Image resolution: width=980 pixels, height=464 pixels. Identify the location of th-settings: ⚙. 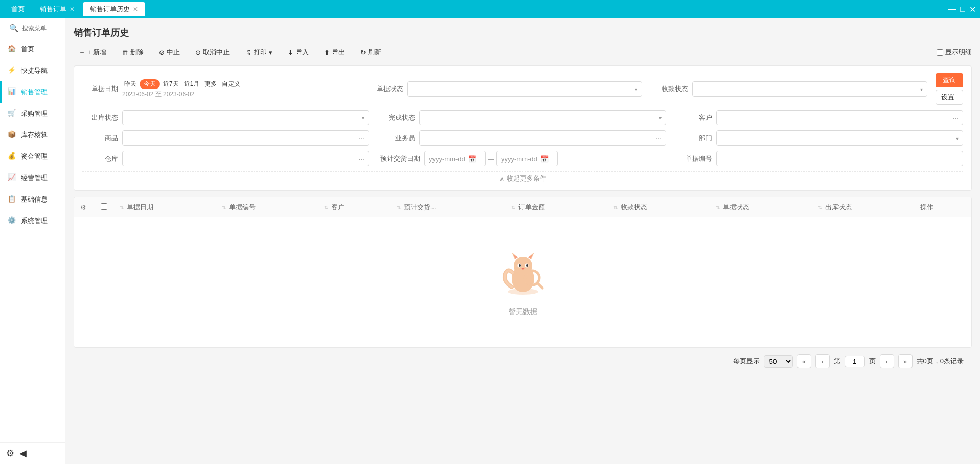
(84, 208).